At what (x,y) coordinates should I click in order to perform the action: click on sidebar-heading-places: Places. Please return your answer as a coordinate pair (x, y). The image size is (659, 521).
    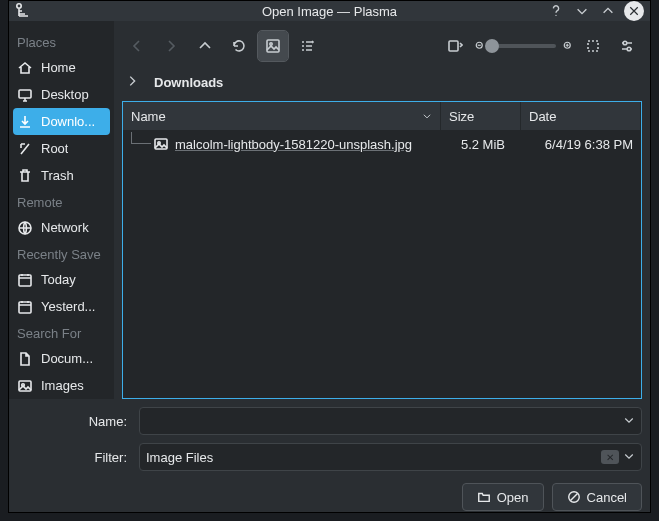
    Looking at the image, I should click on (62, 42).